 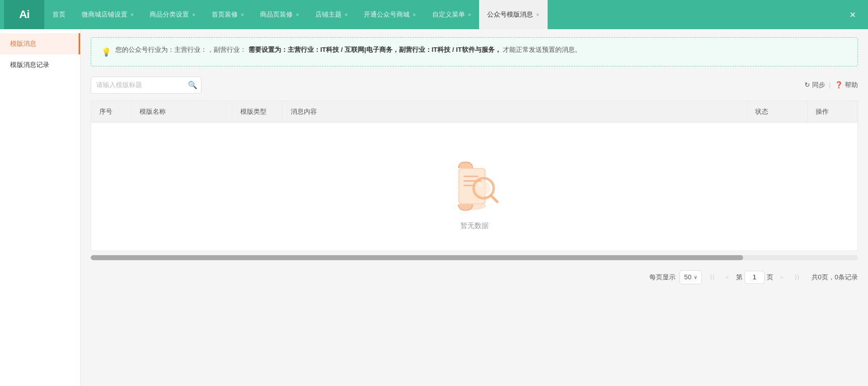 I want to click on page-navigation: ⟨⟨ ＜ 第 页 ＞ ⟩⟩, so click(x=755, y=277).